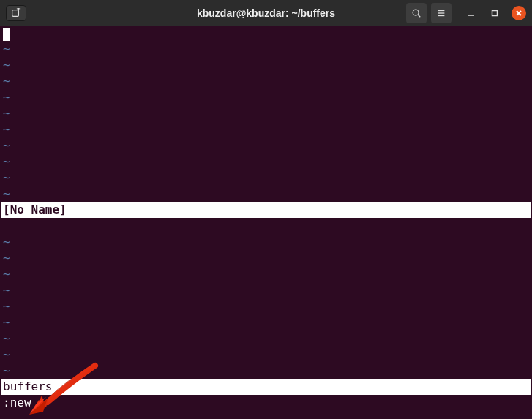 Image resolution: width=532 pixels, height=419 pixels. Describe the element at coordinates (471, 13) in the screenshot. I see `minimize-button` at that location.